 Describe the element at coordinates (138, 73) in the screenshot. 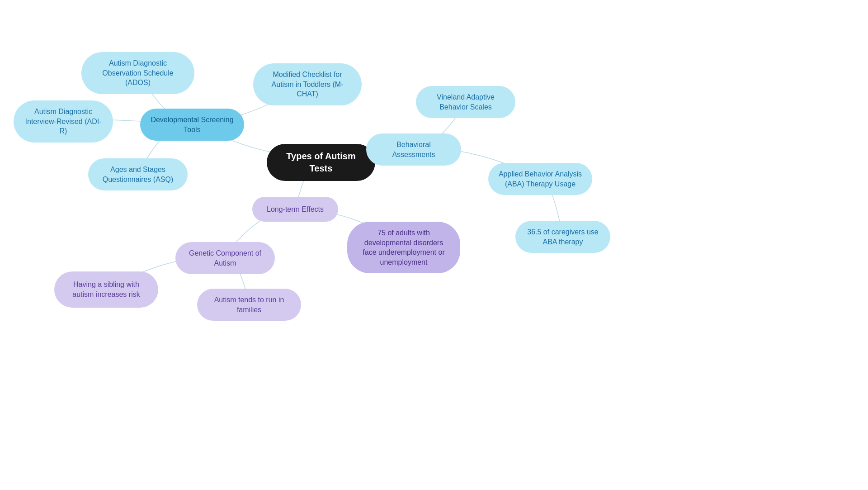

I see `node-ados: Autism Diagnostic Observation Schedule (…` at that location.